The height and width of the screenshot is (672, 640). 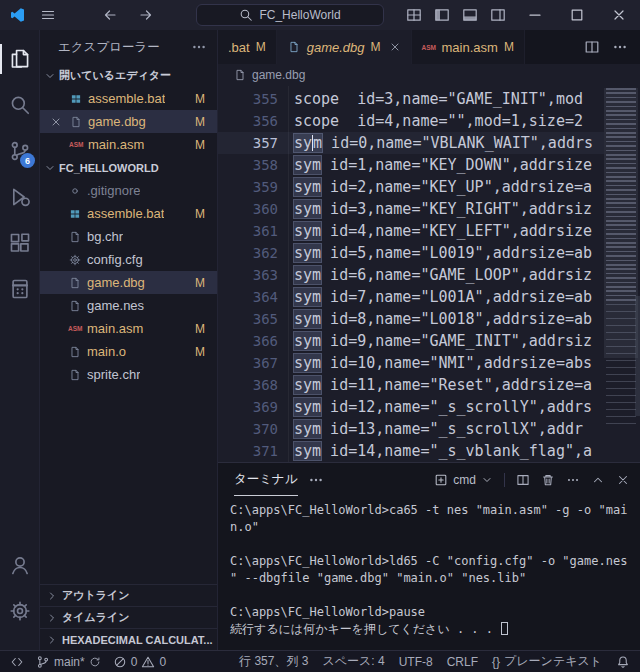 What do you see at coordinates (414, 15) in the screenshot?
I see `customize-layout-icon` at bounding box center [414, 15].